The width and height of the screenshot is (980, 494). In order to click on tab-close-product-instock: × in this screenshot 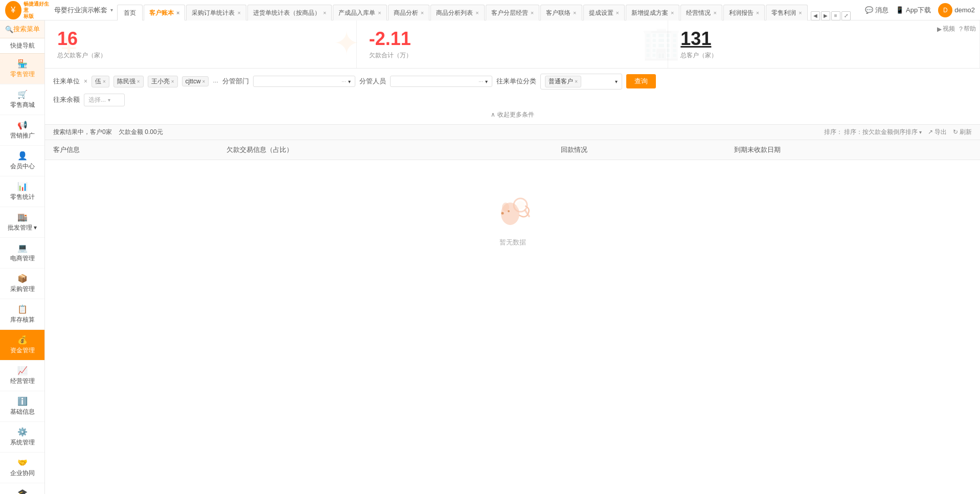, I will do `click(379, 13)`.